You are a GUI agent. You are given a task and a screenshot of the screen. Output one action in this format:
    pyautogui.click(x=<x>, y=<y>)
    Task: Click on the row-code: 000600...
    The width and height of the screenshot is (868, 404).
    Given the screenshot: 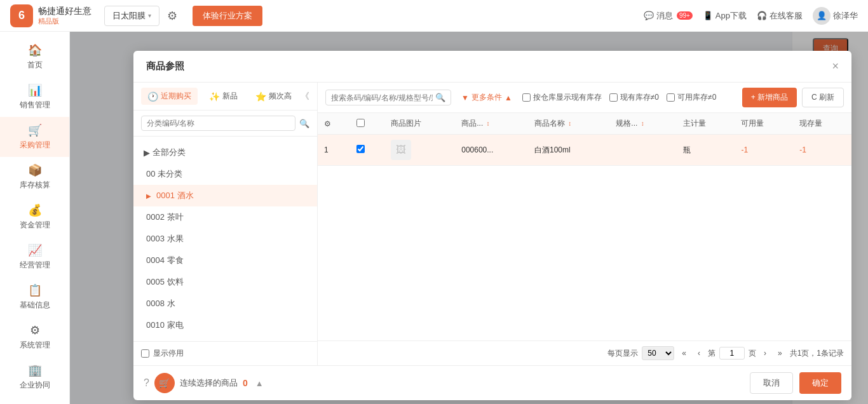 What is the action you would take?
    pyautogui.click(x=492, y=150)
    